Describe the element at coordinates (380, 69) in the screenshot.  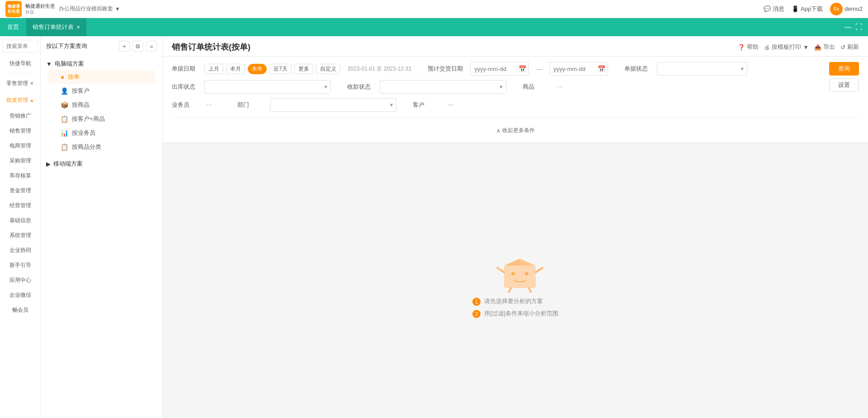
I see `date-range-display: 2023-01-01 至 2023-12-31` at that location.